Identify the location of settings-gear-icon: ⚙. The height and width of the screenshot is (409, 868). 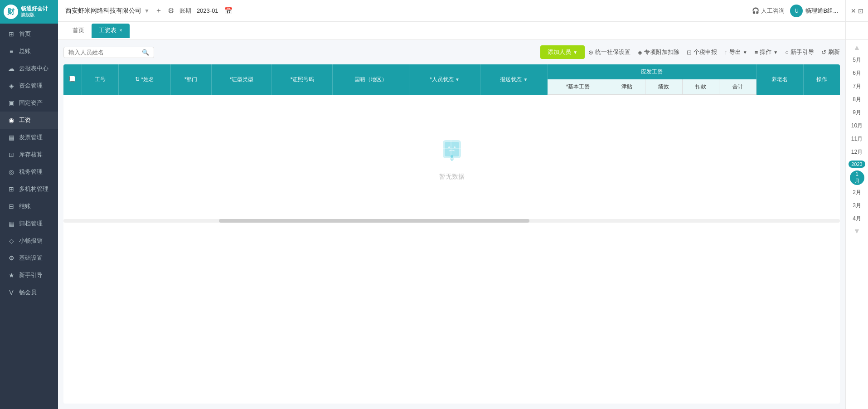
(171, 11).